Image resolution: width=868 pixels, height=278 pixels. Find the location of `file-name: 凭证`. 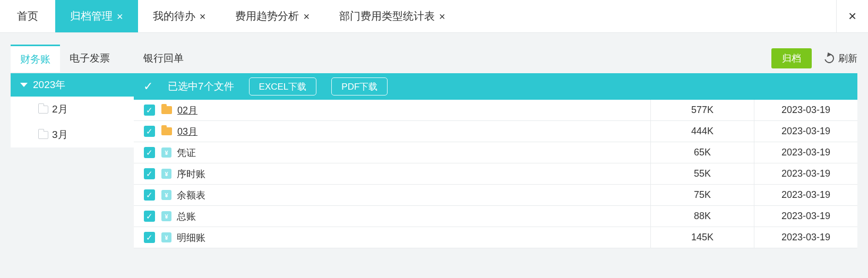

file-name: 凭证 is located at coordinates (186, 153).